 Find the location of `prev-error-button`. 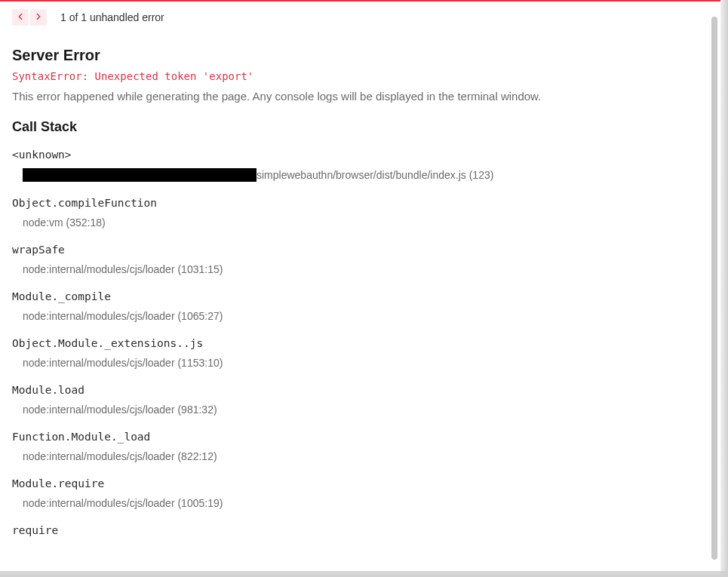

prev-error-button is located at coordinates (20, 17).